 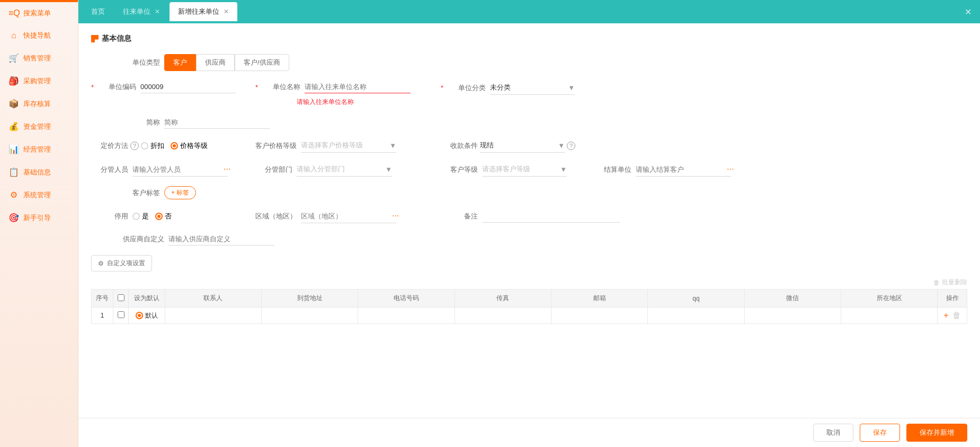 What do you see at coordinates (955, 282) in the screenshot?
I see `batch-delete-label: 批量删除` at bounding box center [955, 282].